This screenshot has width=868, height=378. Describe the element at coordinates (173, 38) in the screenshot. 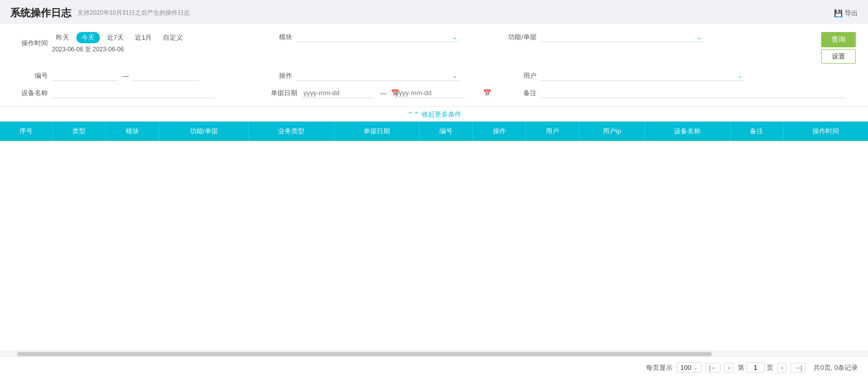

I see `time-btn-custom: 自定义` at that location.